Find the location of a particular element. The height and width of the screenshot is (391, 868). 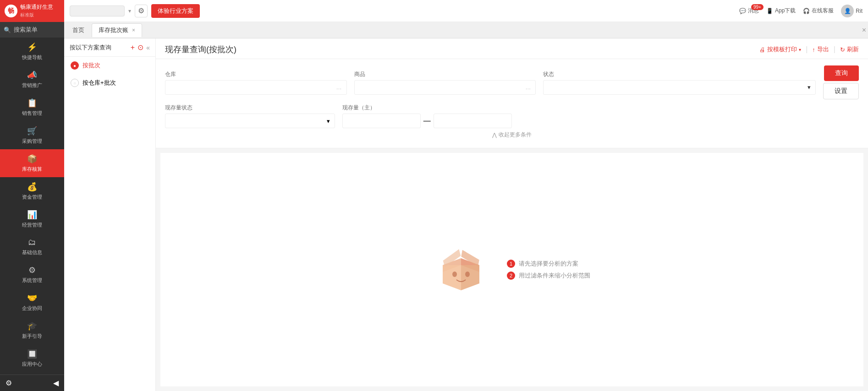

tab-batch-label: 库存批次账 is located at coordinates (114, 30).